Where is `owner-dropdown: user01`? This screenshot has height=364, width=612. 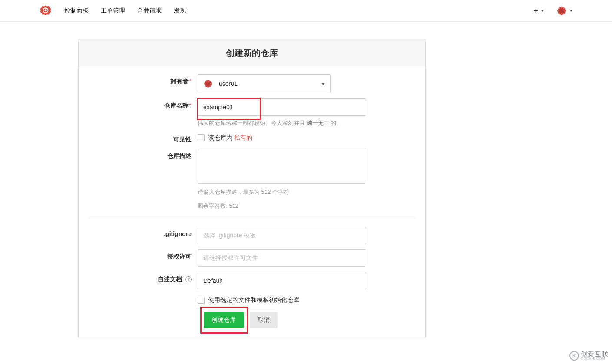 owner-dropdown: user01 is located at coordinates (264, 84).